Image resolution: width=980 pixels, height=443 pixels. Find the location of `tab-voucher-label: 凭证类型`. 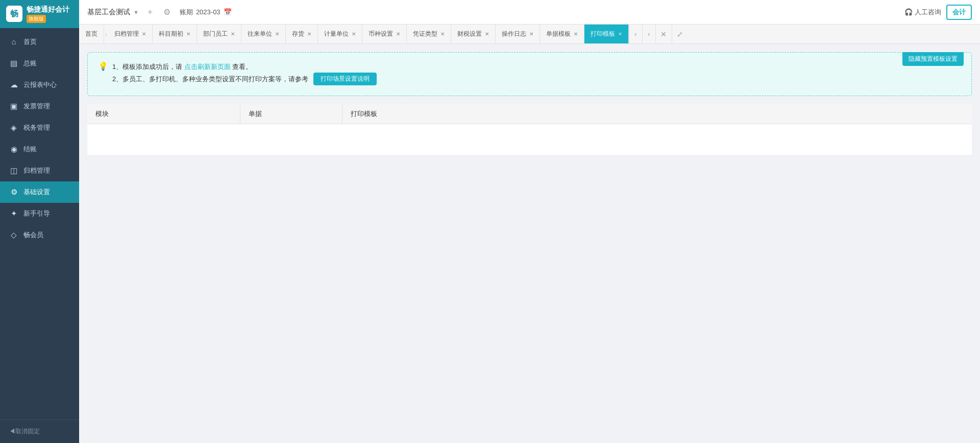

tab-voucher-label: 凭证类型 is located at coordinates (425, 34).